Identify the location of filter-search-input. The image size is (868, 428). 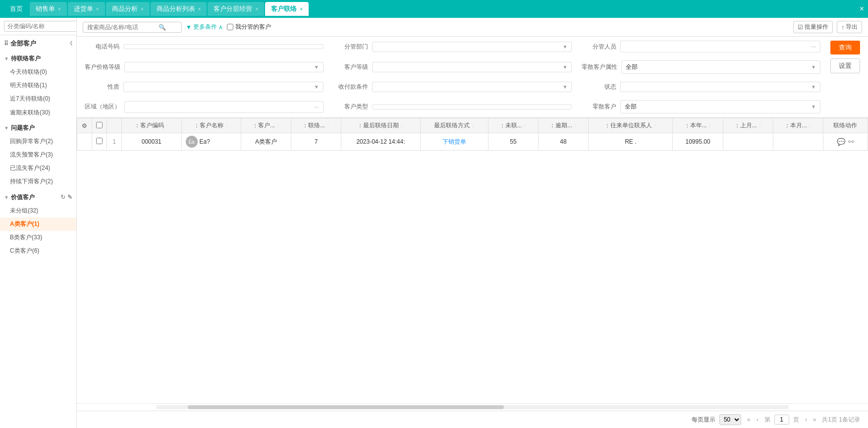
(122, 27).